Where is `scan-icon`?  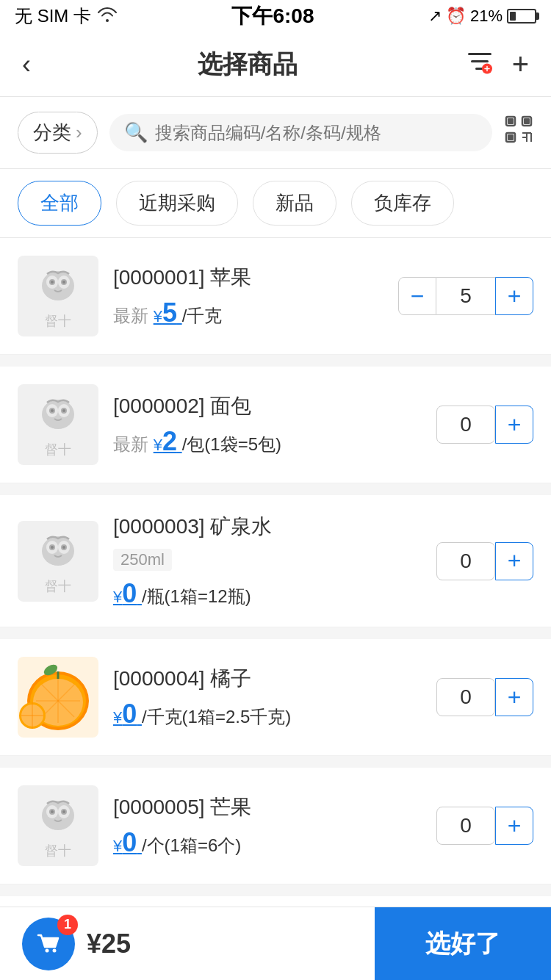
scan-icon is located at coordinates (519, 132).